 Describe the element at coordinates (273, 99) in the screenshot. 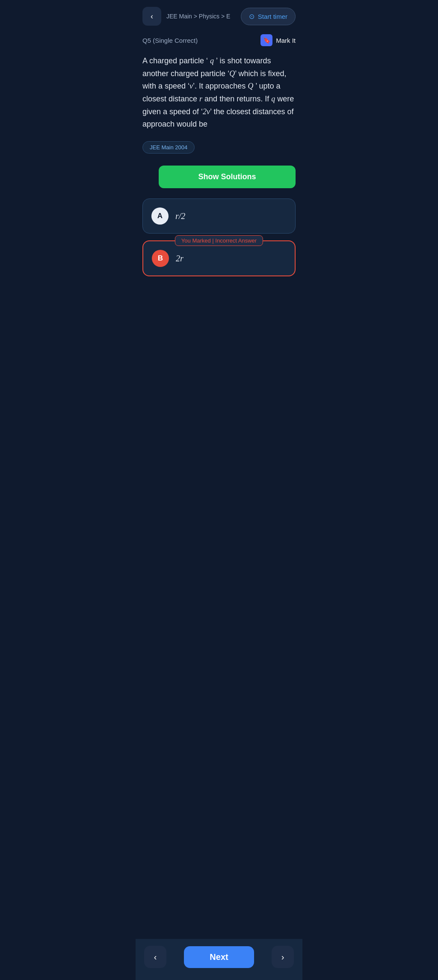

I see `var-q2: q` at that location.